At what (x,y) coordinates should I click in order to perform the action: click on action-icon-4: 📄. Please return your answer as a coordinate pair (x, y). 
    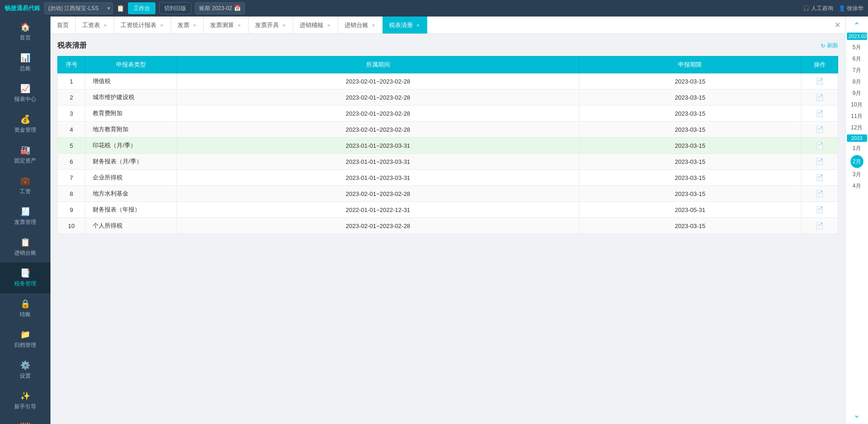
    Looking at the image, I should click on (819, 145).